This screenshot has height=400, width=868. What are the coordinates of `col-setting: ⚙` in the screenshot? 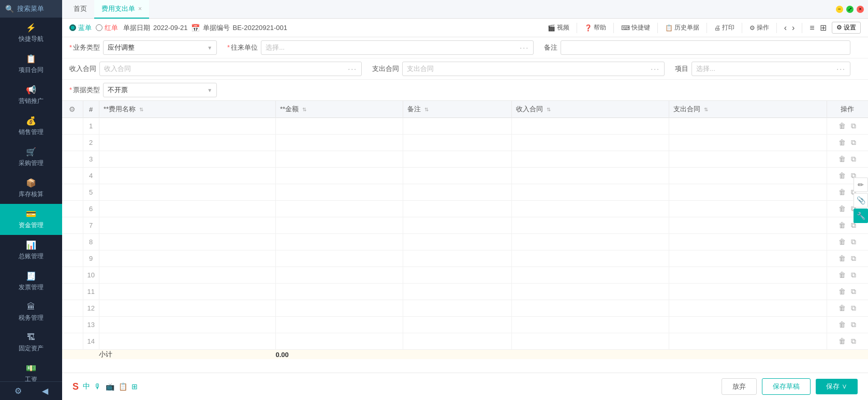 It's located at (72, 110).